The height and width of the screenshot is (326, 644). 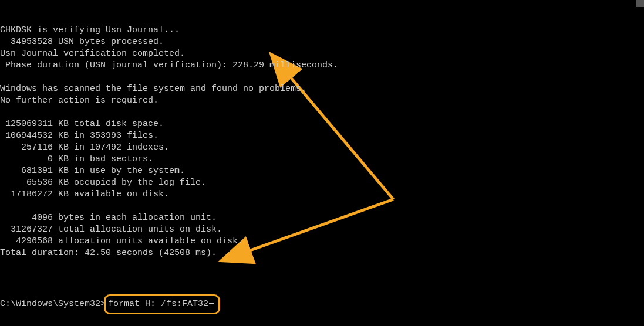 I want to click on prompt-prefix: C:\Windows\System32>, so click(x=53, y=304).